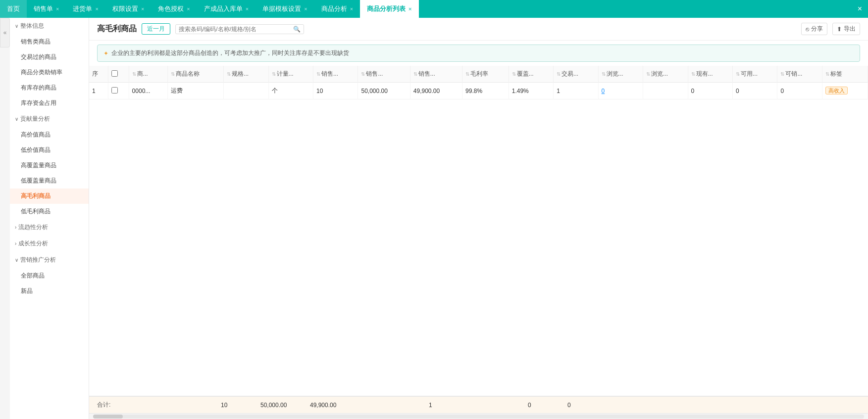  What do you see at coordinates (389, 9) in the screenshot?
I see `nav-item-商品分析列表: 商品分析列表×` at bounding box center [389, 9].